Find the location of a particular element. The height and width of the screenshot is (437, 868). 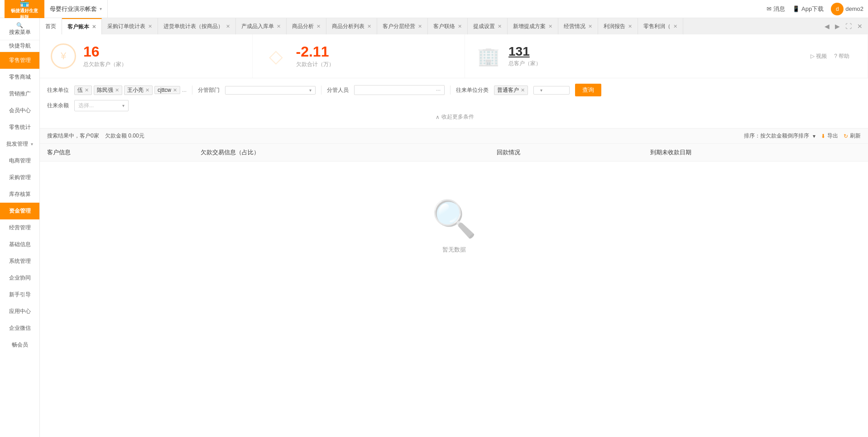

tab-maximize-button: ⛶ is located at coordinates (849, 26).